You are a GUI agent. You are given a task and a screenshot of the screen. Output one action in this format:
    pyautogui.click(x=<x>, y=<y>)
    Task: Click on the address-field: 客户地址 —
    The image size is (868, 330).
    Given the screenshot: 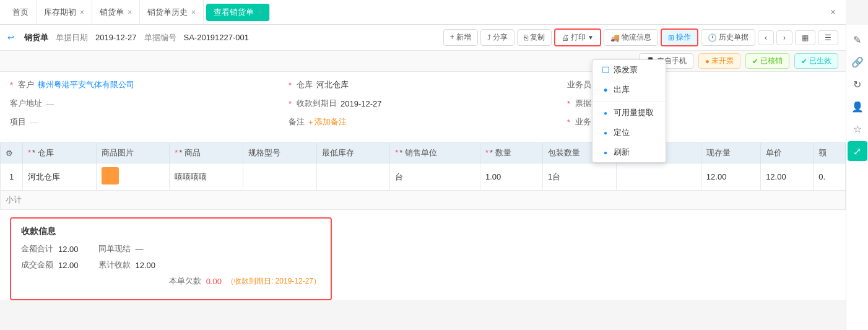 What is the action you would take?
    pyautogui.click(x=144, y=103)
    